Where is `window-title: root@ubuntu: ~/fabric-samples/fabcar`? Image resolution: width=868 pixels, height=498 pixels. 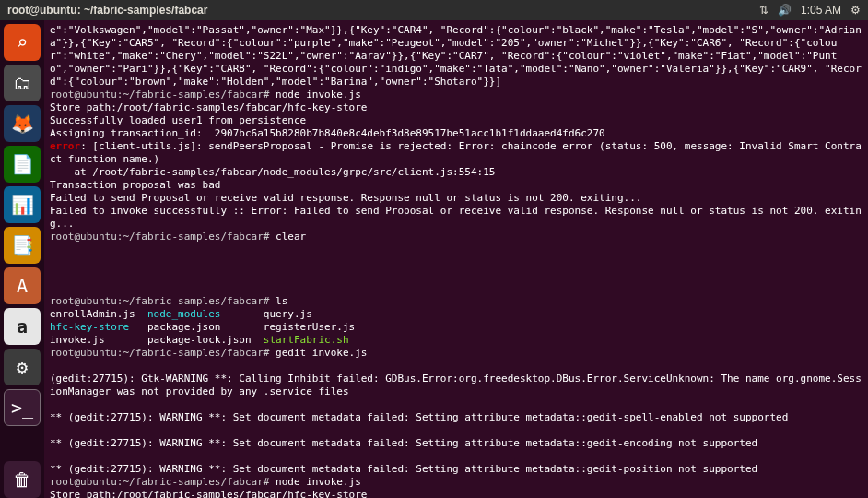 window-title: root@ubuntu: ~/fabric-samples/fabcar is located at coordinates (383, 10).